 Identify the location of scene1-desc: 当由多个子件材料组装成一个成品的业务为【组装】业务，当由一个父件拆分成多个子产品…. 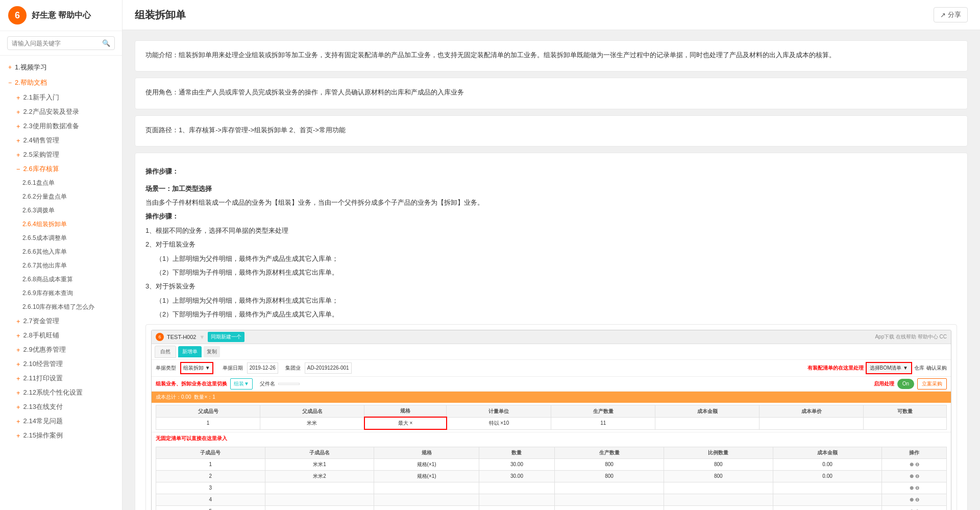
(551, 202).